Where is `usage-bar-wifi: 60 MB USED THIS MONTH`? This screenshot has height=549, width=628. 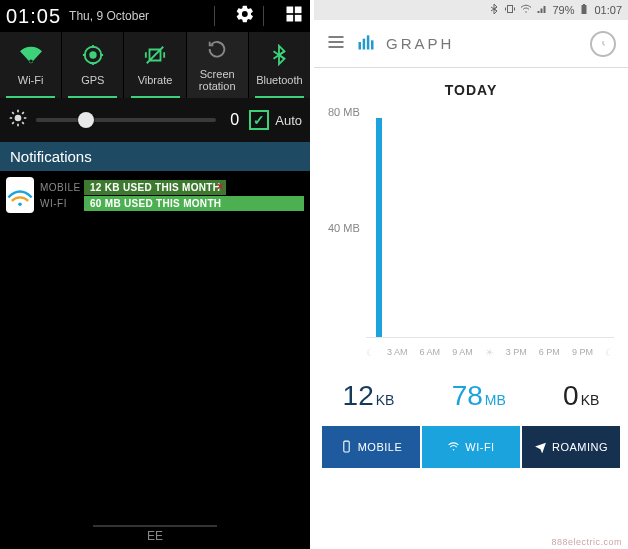 usage-bar-wifi: 60 MB USED THIS MONTH is located at coordinates (194, 204).